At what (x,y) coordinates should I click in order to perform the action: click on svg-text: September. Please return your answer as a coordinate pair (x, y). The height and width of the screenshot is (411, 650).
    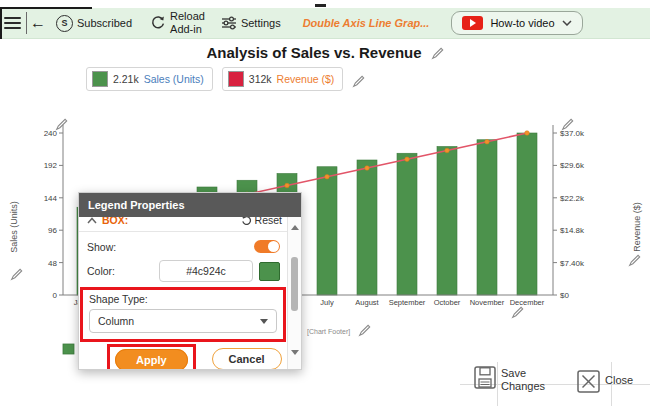
    Looking at the image, I should click on (408, 302).